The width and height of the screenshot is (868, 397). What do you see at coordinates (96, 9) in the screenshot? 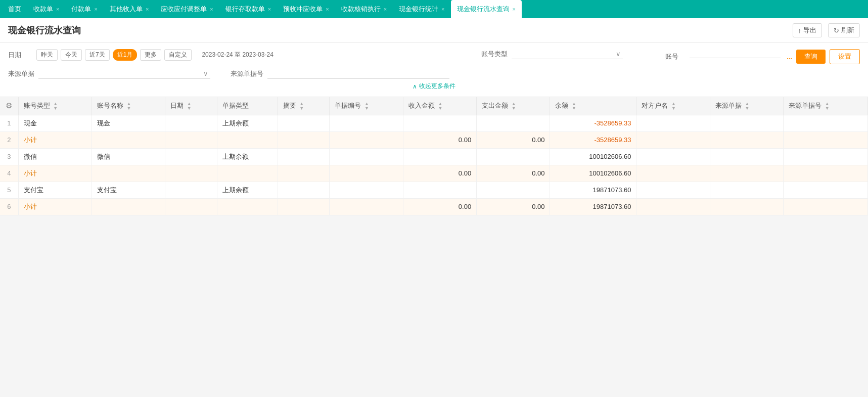
I see `close-payment-icon: ×` at bounding box center [96, 9].